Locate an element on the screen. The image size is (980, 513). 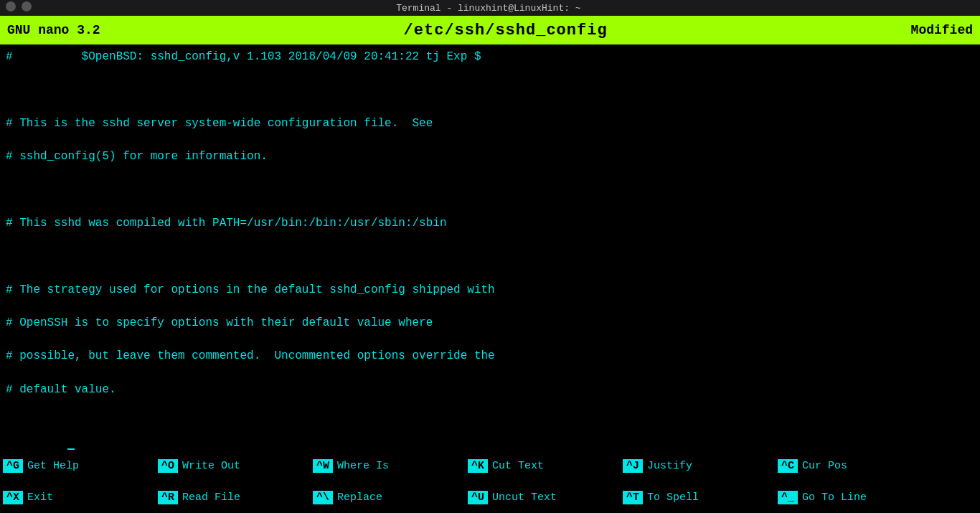
editor-line: # possible, but leave them commented. Un… is located at coordinates (490, 356).